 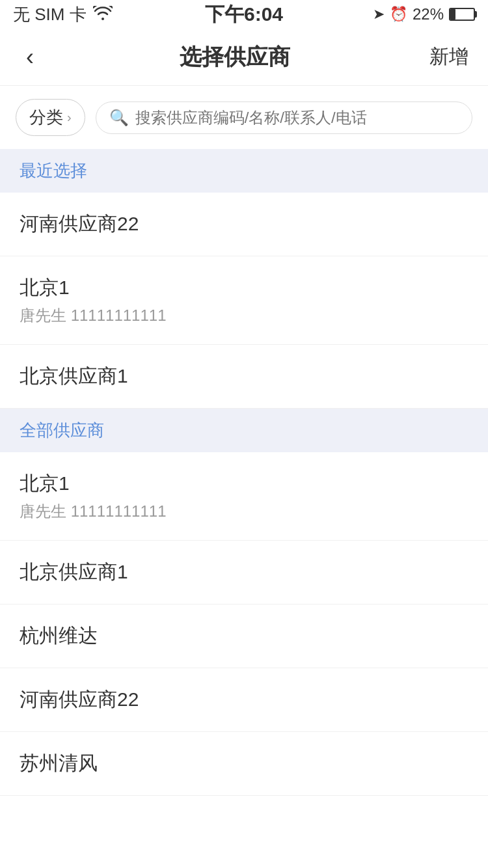 What do you see at coordinates (244, 14) in the screenshot?
I see `status-bar: 无 SIM 卡 下午6:04 ➤ ⏰ 22%` at bounding box center [244, 14].